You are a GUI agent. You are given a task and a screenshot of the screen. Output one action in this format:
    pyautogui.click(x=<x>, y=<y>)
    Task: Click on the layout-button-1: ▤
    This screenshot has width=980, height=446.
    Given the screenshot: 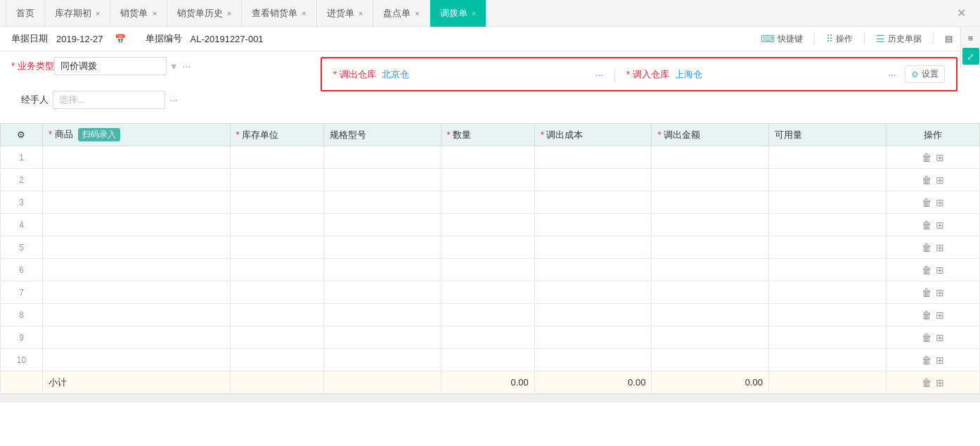 What is the action you would take?
    pyautogui.click(x=949, y=39)
    